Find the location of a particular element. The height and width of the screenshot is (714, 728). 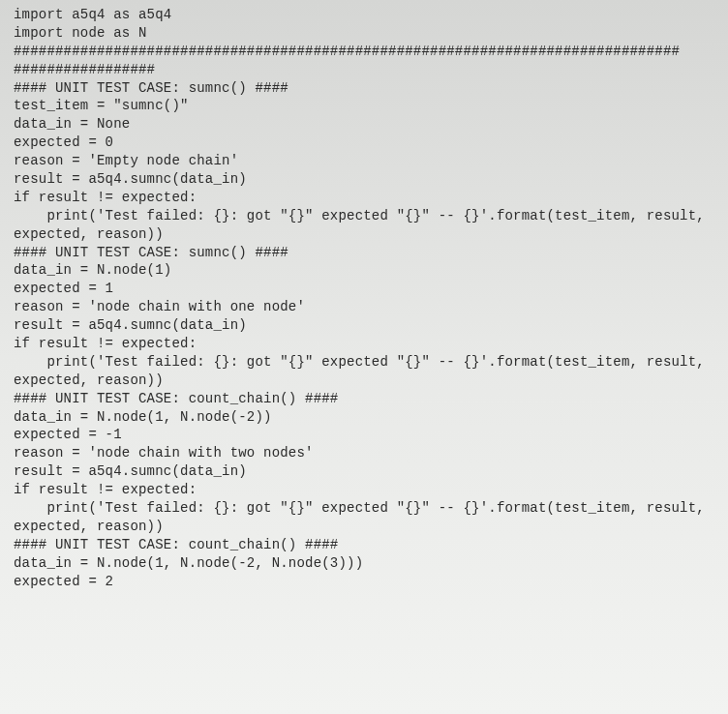

code-line: expected = 2 is located at coordinates (364, 582).